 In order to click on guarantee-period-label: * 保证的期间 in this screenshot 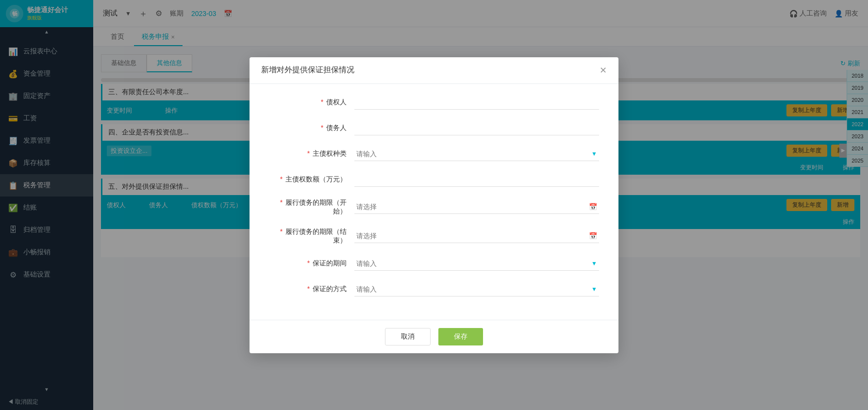, I will do `click(308, 263)`.